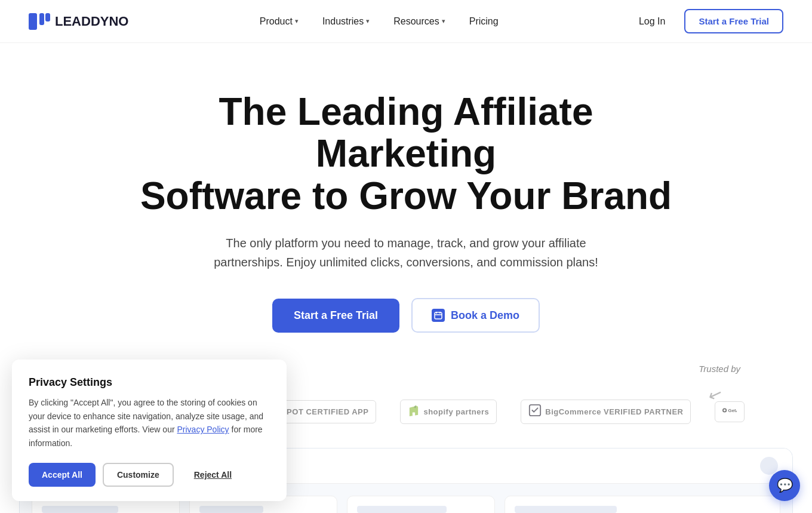 The width and height of the screenshot is (812, 513). What do you see at coordinates (406, 21) in the screenshot?
I see `navbar: LEADDYNO Product ▾ Industries ▾ Resource…` at bounding box center [406, 21].